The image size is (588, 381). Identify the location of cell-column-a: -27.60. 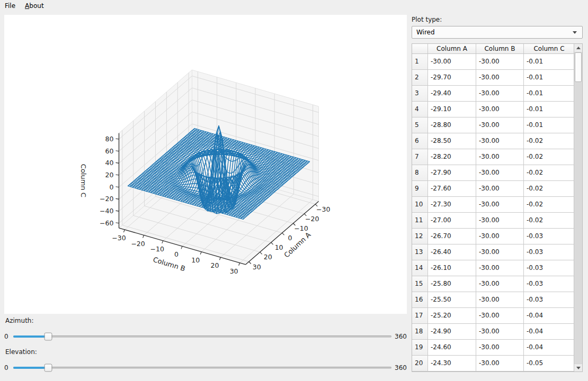
(452, 189).